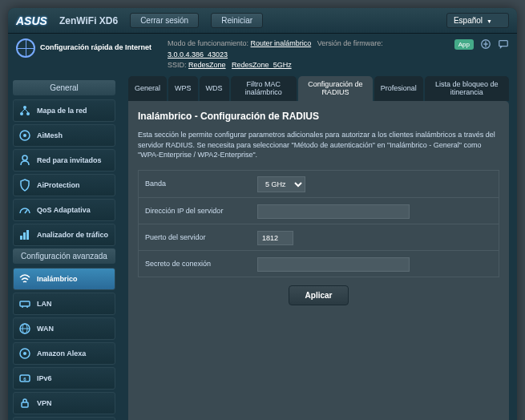  Describe the element at coordinates (64, 256) in the screenshot. I see `sidebar-advanced-header: Configuración avanzada` at that location.